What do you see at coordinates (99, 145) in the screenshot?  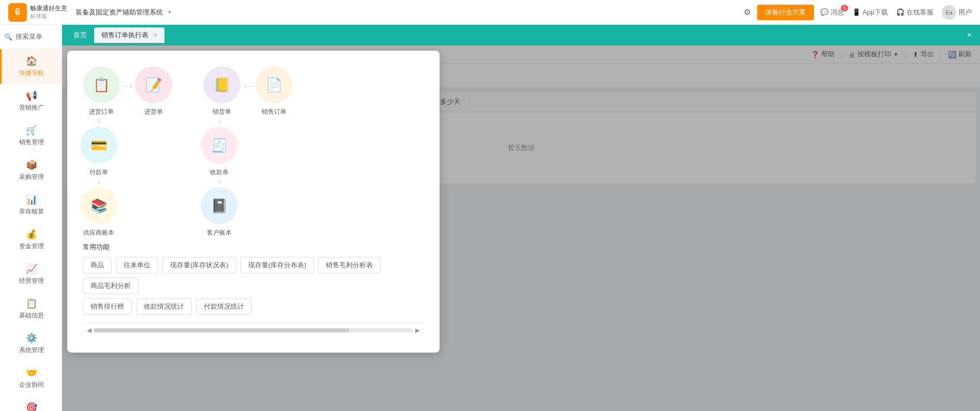 I see `payment-bill-circle: 💳` at bounding box center [99, 145].